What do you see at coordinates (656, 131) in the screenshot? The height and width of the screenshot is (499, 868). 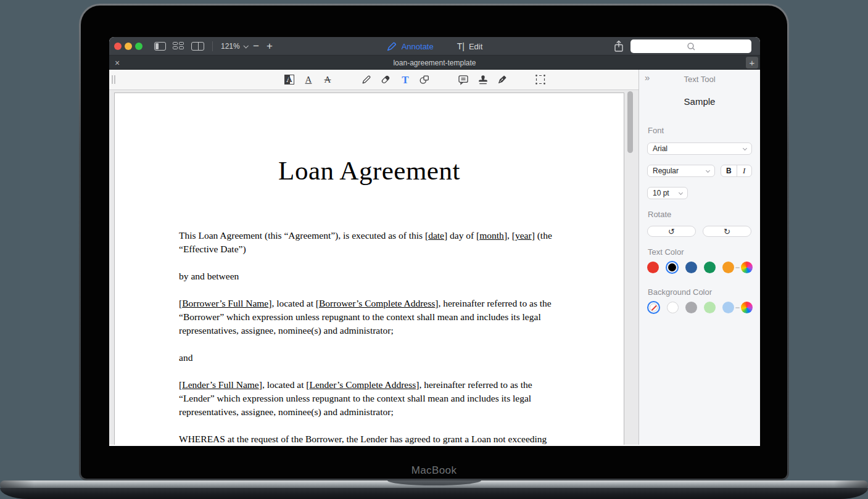 I see `font-label: Font` at bounding box center [656, 131].